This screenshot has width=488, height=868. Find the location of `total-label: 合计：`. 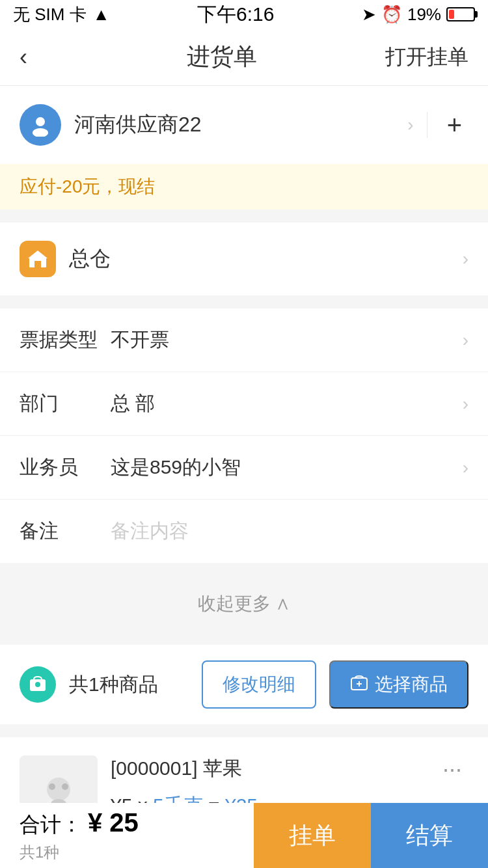

total-label: 合计： is located at coordinates (51, 824).